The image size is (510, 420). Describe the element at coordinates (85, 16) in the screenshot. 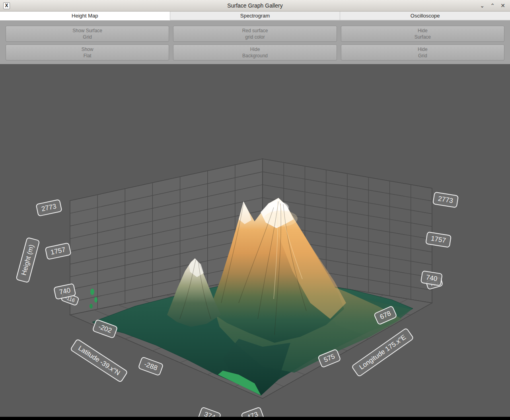

I see `tab-height-map: Height Map` at that location.